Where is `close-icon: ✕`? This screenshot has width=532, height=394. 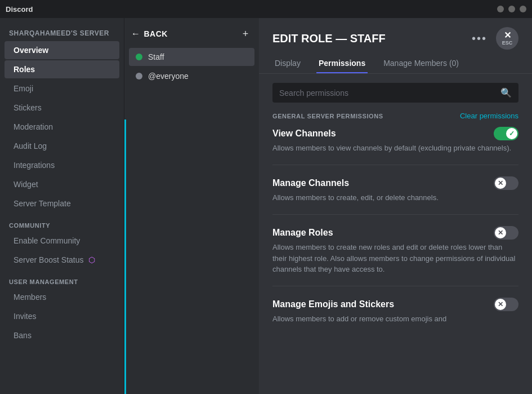
close-icon: ✕ is located at coordinates (508, 36).